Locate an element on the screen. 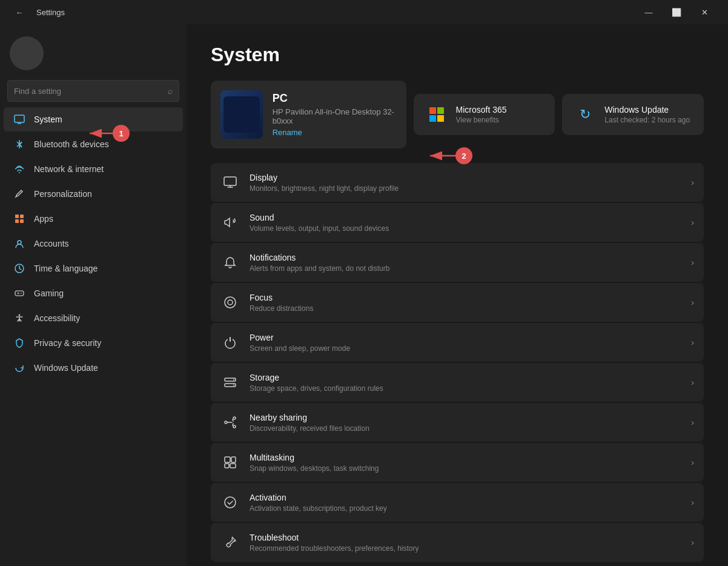 This screenshot has width=728, height=566. nav-list: System Bluetooth & devices Network & int… is located at coordinates (93, 244).